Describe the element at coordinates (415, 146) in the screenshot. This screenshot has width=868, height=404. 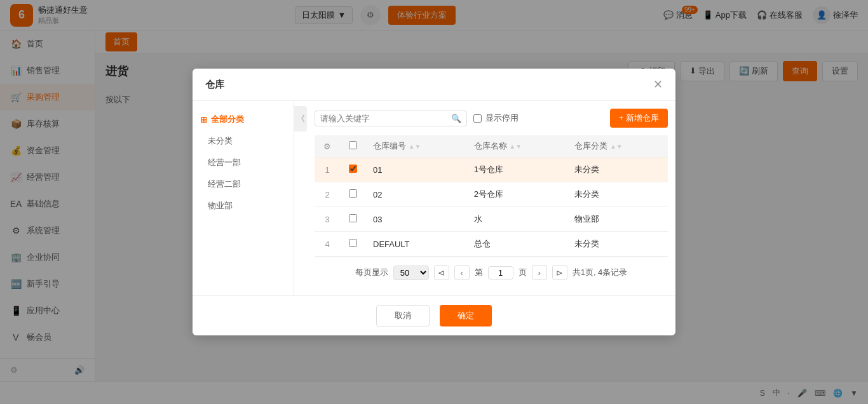
I see `sort-icon: ▲▼` at that location.